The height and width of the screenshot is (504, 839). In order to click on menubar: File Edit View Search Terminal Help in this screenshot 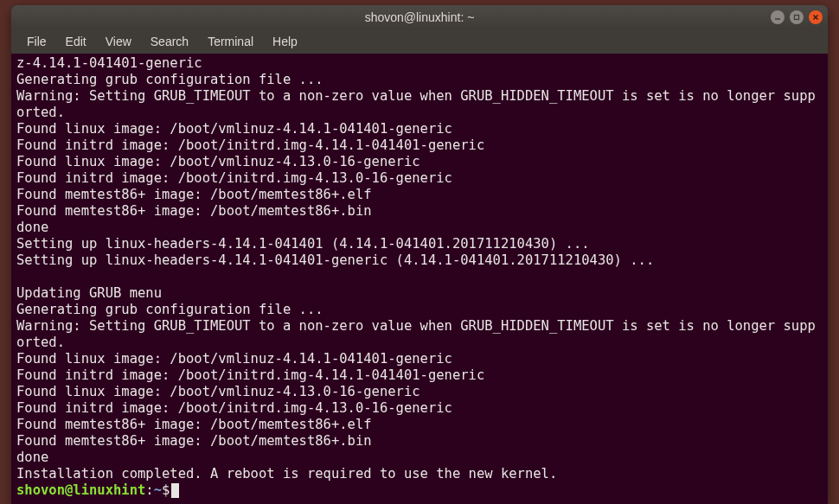, I will do `click(420, 41)`.